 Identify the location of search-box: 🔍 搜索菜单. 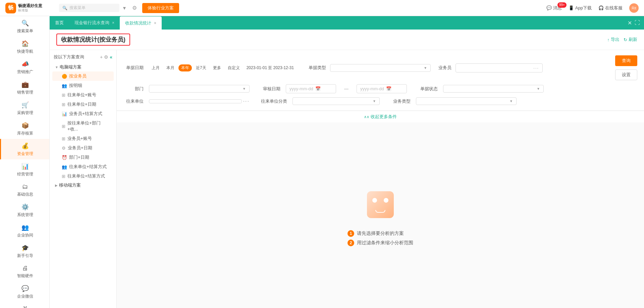
(89, 8).